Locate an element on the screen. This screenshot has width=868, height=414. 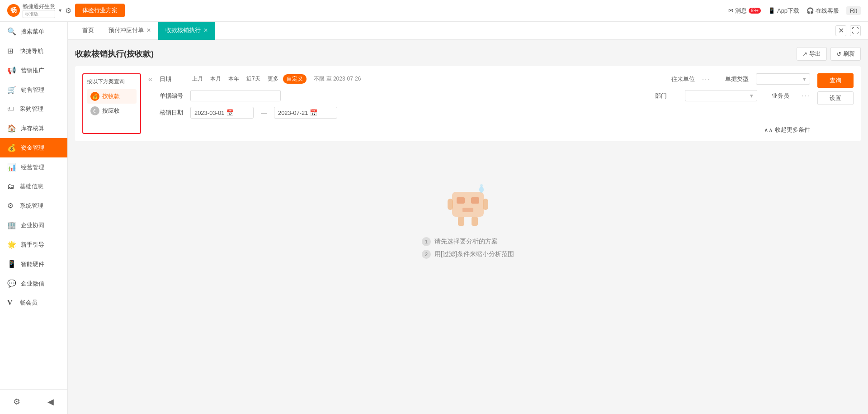
date-shortcut-this-month: 本月 is located at coordinates (216, 79).